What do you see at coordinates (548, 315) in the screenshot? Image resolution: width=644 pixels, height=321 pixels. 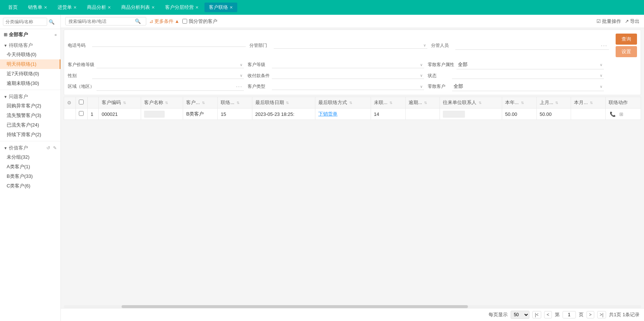 I see `prev-page-btn: <` at bounding box center [548, 315].